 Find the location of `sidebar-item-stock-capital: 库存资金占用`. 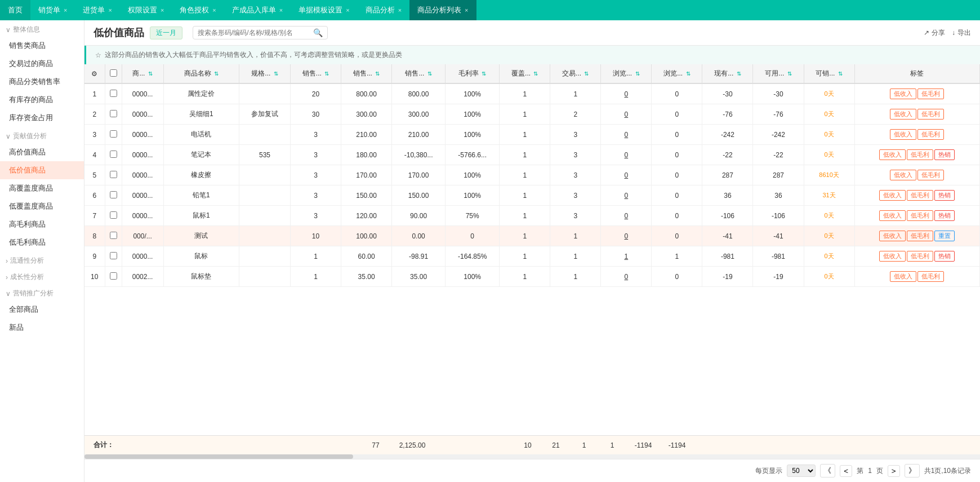

sidebar-item-stock-capital: 库存资金占用 is located at coordinates (42, 118).